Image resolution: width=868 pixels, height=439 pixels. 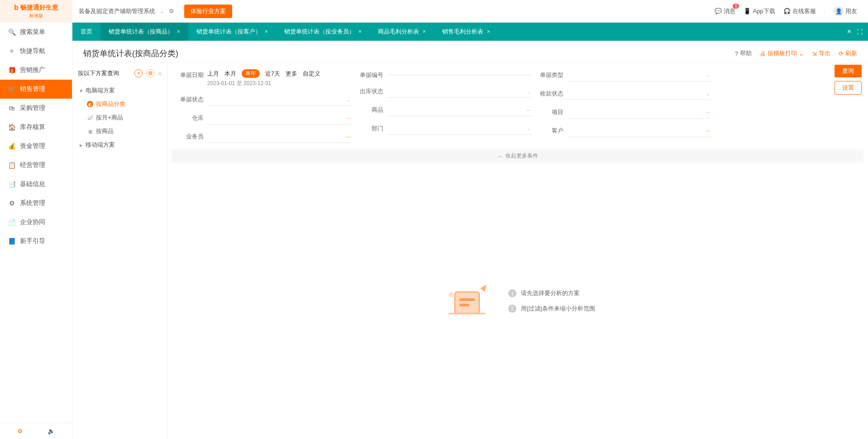 I want to click on query-button: 查询, so click(x=848, y=71).